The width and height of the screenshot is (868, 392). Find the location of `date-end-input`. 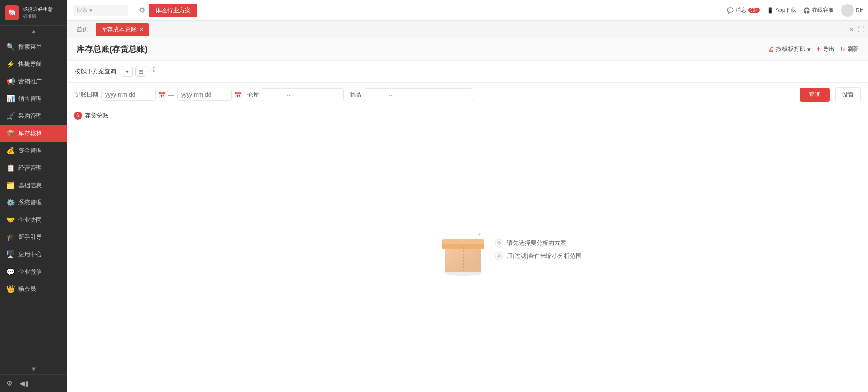

date-end-input is located at coordinates (204, 95).